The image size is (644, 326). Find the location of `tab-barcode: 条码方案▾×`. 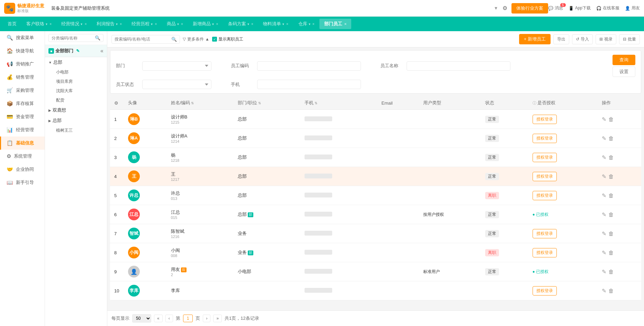

tab-barcode: 条码方案▾× is located at coordinates (241, 24).